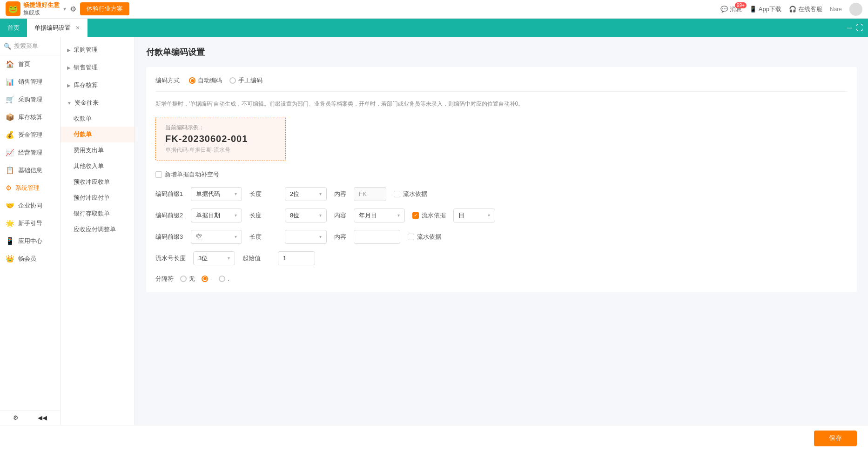 Image resolution: width=868 pixels, height=451 pixels. What do you see at coordinates (13, 28) in the screenshot?
I see `tab-home-label: 首页` at bounding box center [13, 28].